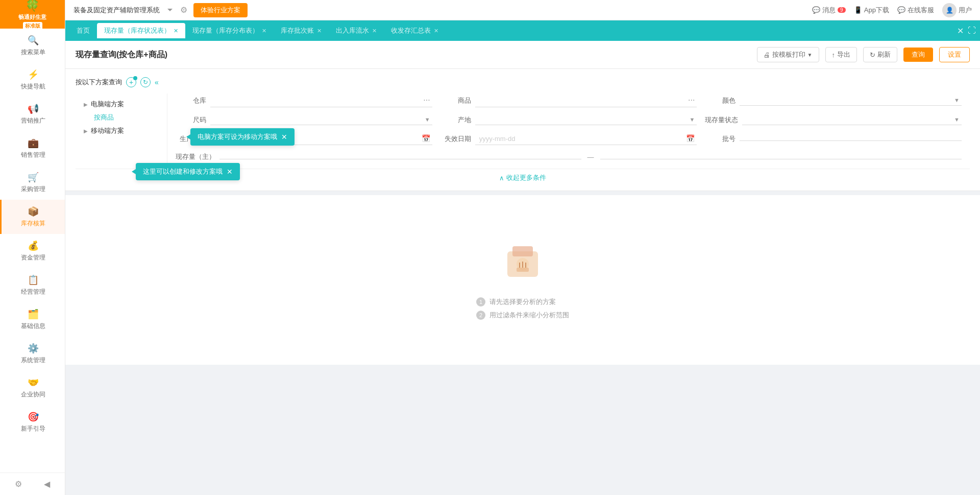 This screenshot has width=980, height=495. I want to click on filter-row-1: 仓库 ··· 商品 ··· 颜色, so click(569, 100).